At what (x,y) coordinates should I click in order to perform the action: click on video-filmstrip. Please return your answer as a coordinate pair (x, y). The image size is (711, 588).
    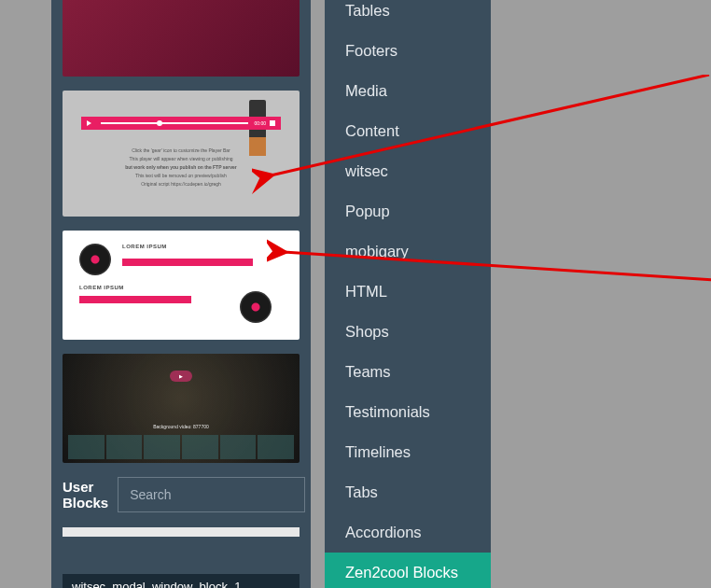
    Looking at the image, I should click on (181, 447).